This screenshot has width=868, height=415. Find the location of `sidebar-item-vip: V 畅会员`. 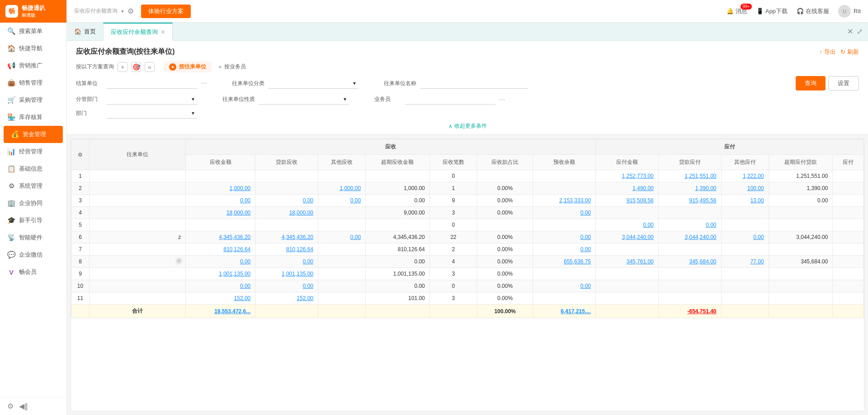

sidebar-item-vip: V 畅会员 is located at coordinates (33, 272).